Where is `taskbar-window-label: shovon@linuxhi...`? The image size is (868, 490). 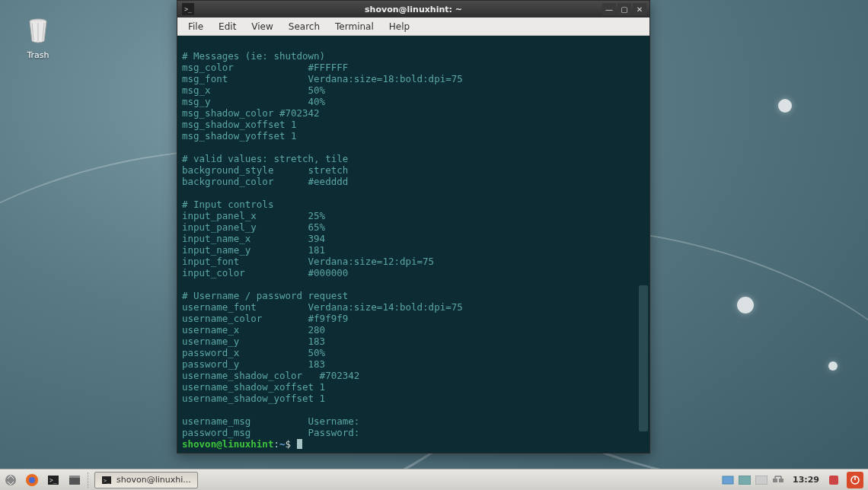
taskbar-window-label: shovon@linuxhi... is located at coordinates (154, 479).